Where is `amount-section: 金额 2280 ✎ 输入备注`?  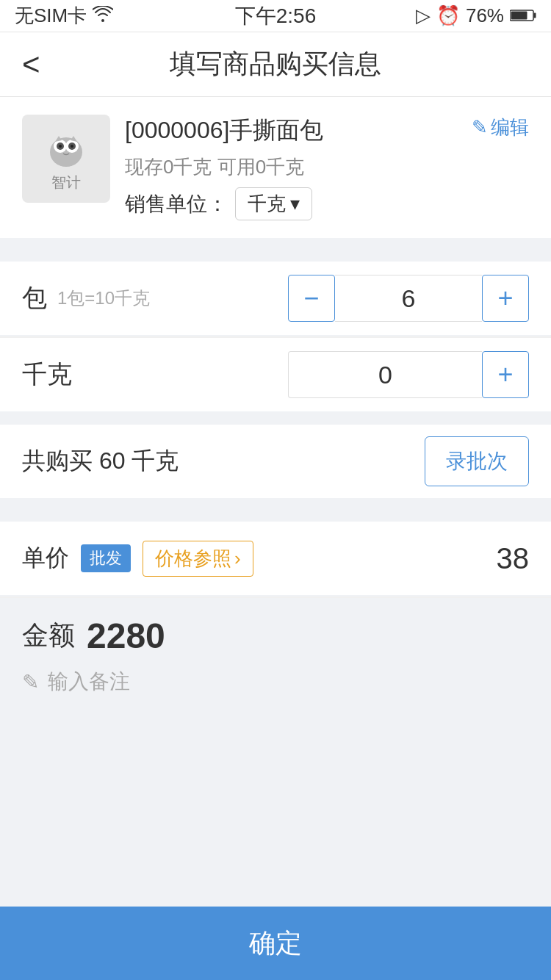 amount-section: 金额 2280 ✎ 输入备注 is located at coordinates (276, 655).